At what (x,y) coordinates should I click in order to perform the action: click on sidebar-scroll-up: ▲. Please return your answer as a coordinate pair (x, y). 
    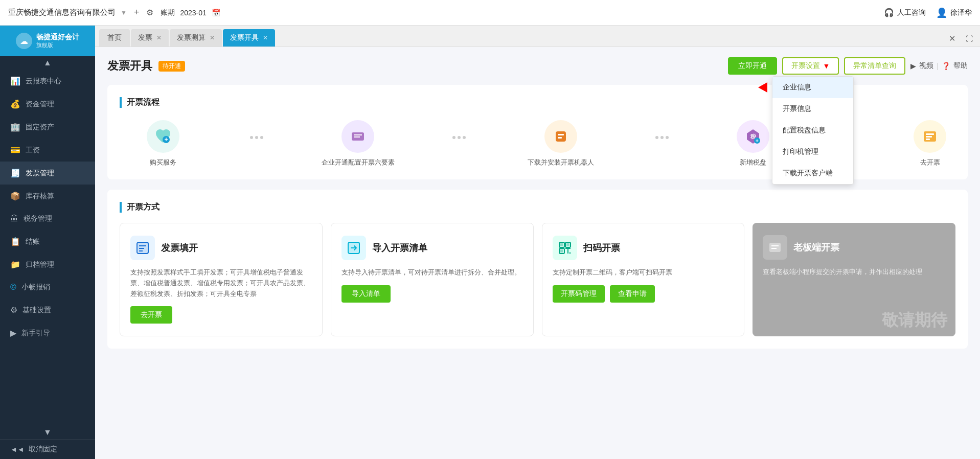
    Looking at the image, I should click on (48, 63).